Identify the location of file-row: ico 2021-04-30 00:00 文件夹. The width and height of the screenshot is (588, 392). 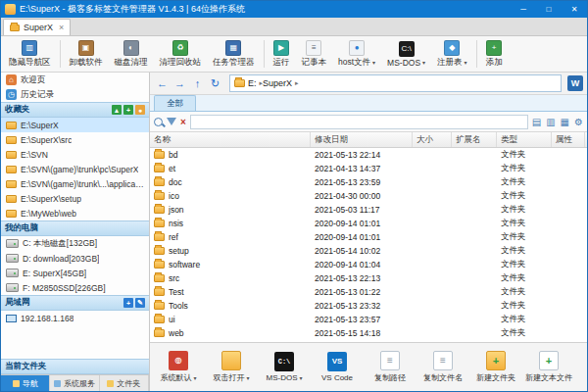
(368, 196).